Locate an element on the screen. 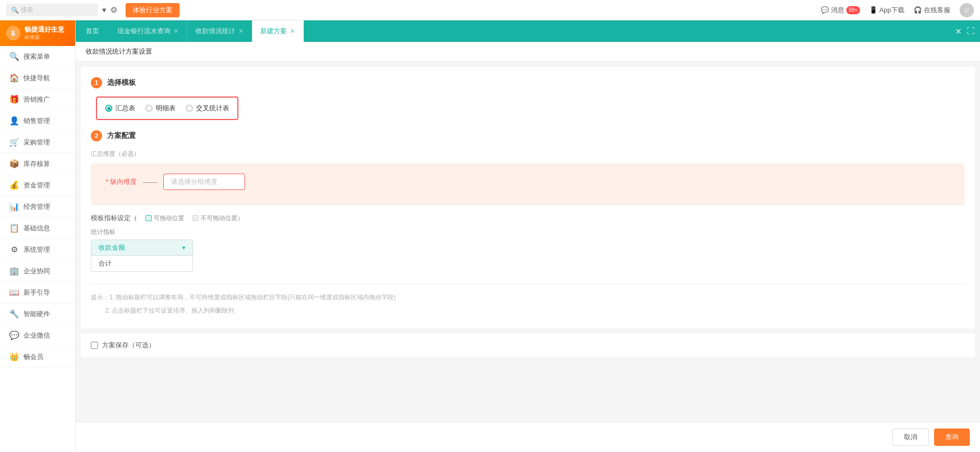 Image resolution: width=980 pixels, height=452 pixels. guide-icon: 📖 is located at coordinates (14, 292).